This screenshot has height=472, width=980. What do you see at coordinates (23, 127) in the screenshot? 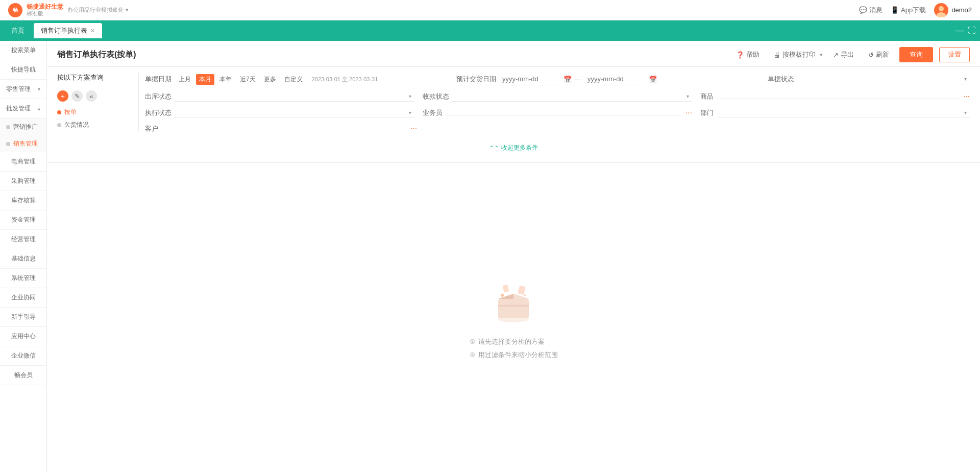
I see `sidebar-subitem-marketing: 营销推广` at bounding box center [23, 127].